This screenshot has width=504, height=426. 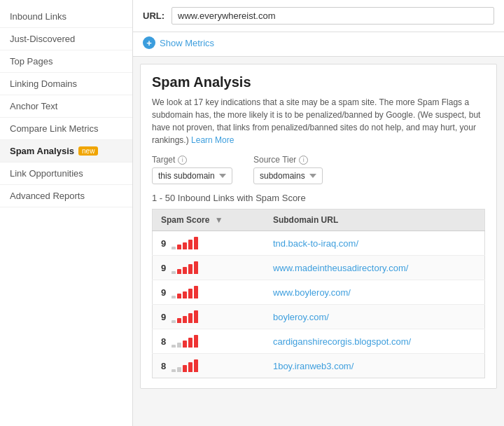 I want to click on table-row: 9www.madeintheusadirectory.com/, so click(x=319, y=268).